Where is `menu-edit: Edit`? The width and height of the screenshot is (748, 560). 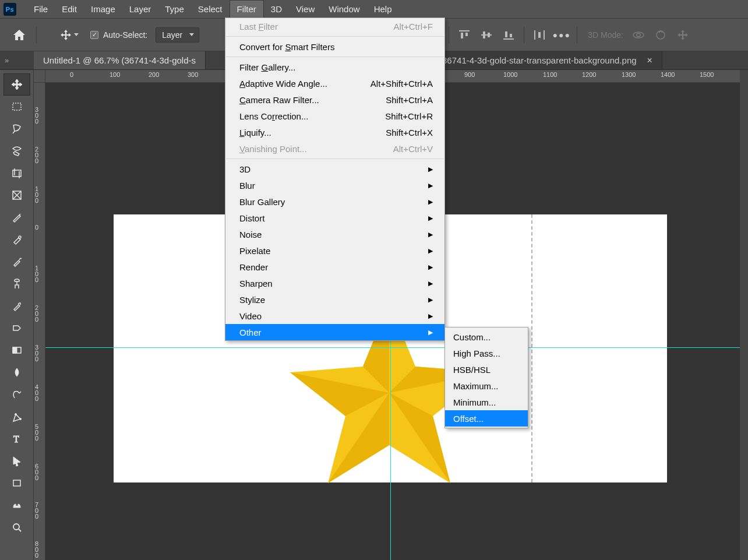 menu-edit: Edit is located at coordinates (69, 9).